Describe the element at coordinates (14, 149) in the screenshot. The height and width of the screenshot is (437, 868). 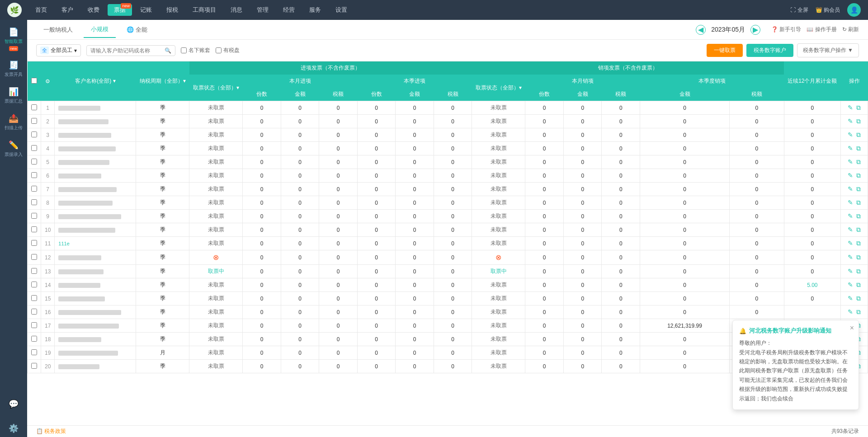
I see `sidebar-item-entry: ✏️ 票据录入` at that location.